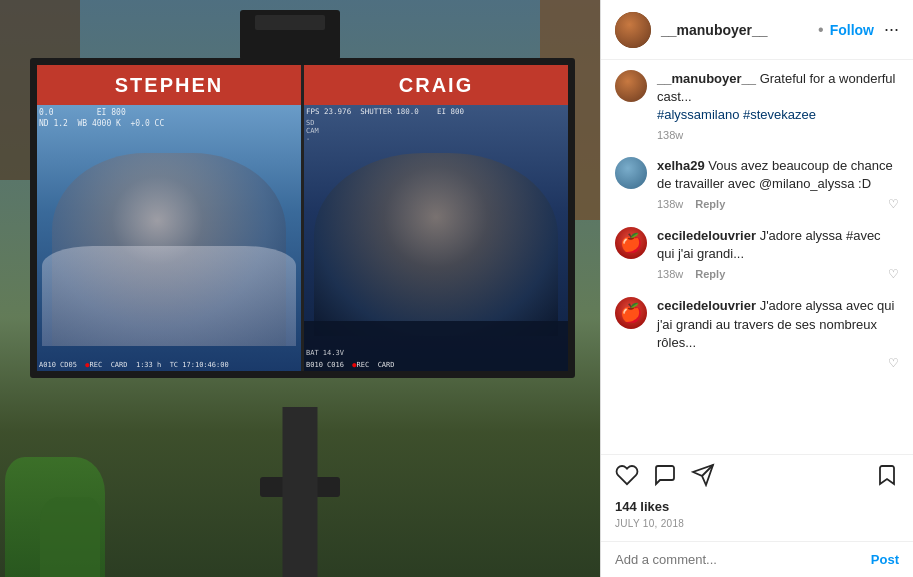 The image size is (913, 577). I want to click on comment-body-xelha29: xelha29 Vous avez beaucoup de chance de …, so click(778, 184).